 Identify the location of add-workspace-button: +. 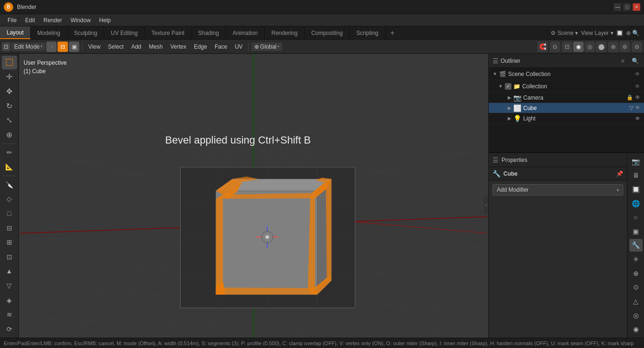
(393, 33).